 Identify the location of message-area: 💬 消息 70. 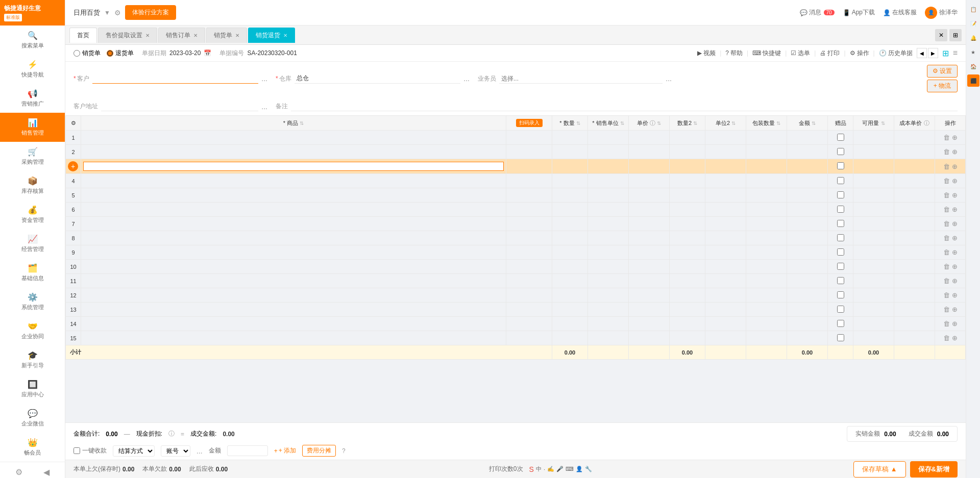
(817, 12).